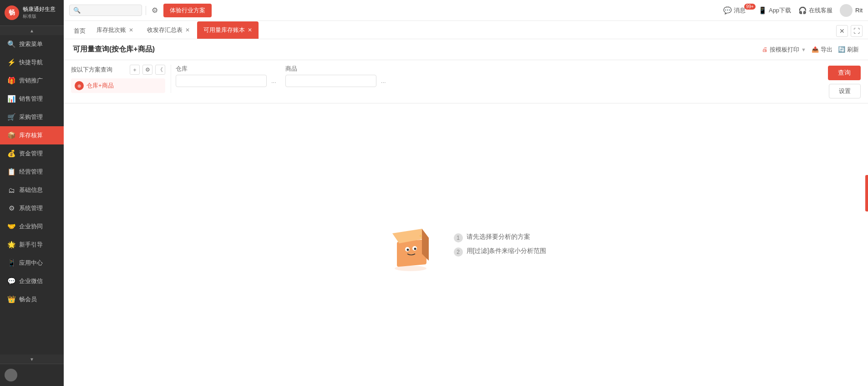 Image resolution: width=868 pixels, height=386 pixels. What do you see at coordinates (114, 49) in the screenshot?
I see `page-title: 可用量查询(按仓库+商品)` at bounding box center [114, 49].